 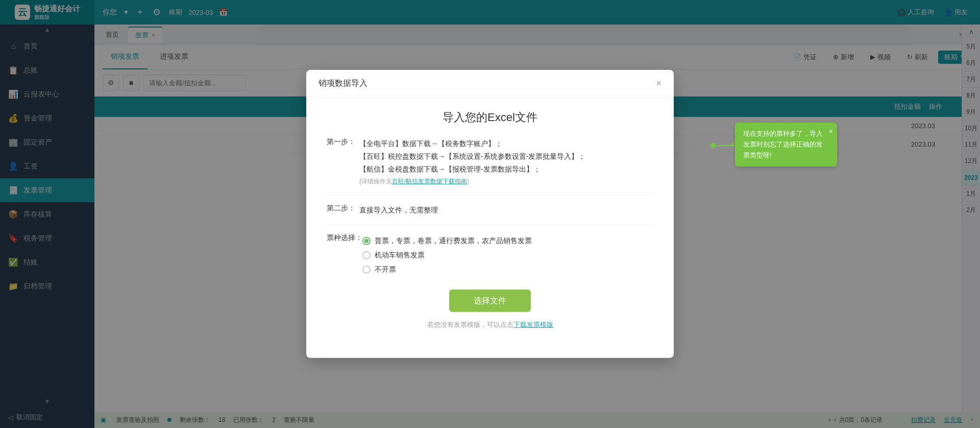 What do you see at coordinates (490, 325) in the screenshot?
I see `template-note: 若您没有发票模版，可以点击下载发票模版` at bounding box center [490, 325].